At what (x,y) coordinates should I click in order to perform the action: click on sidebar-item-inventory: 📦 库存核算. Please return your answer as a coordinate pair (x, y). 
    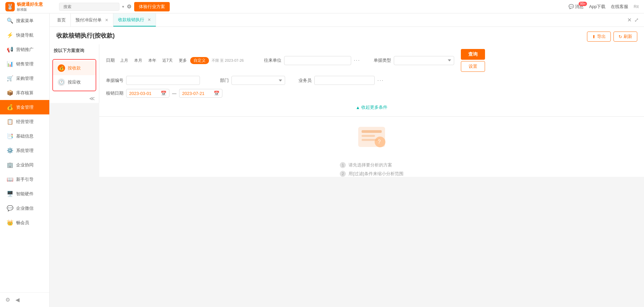
    Looking at the image, I should click on (25, 93).